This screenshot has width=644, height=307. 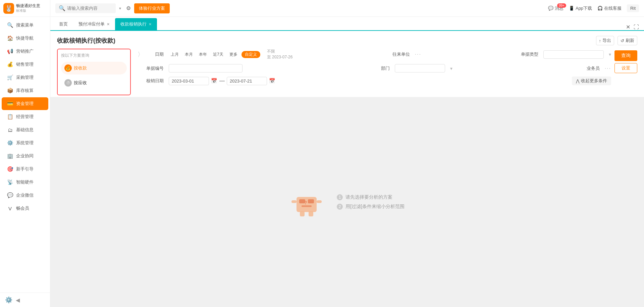 What do you see at coordinates (215, 54) in the screenshot?
I see `date-group: 上月 本月 本年 近7天 更多 自定义` at bounding box center [215, 54].